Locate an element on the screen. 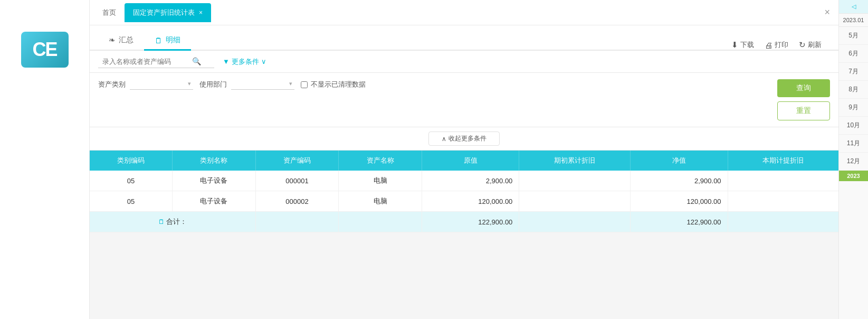 The image size is (868, 319). tab-summary-label: 汇总 is located at coordinates (126, 40).